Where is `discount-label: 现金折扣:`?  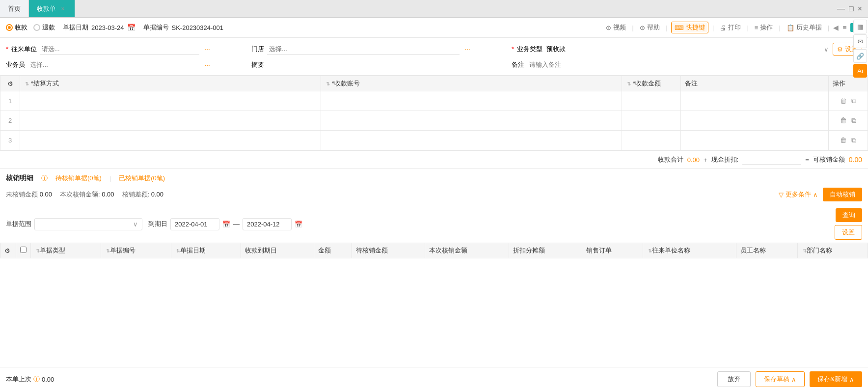
discount-label: 现金折扣: is located at coordinates (725, 160).